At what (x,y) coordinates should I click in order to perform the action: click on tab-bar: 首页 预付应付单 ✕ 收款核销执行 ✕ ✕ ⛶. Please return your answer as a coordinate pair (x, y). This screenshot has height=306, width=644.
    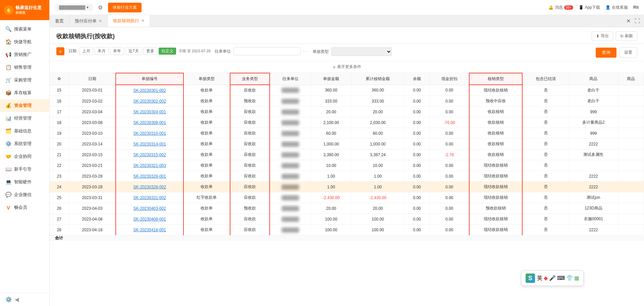
    Looking at the image, I should click on (347, 21).